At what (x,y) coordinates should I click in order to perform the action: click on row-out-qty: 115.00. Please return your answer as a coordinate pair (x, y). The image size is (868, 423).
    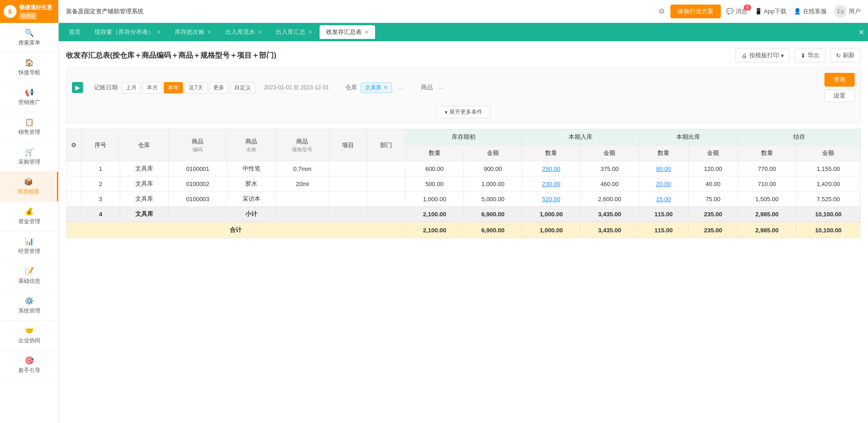
    Looking at the image, I should click on (663, 214).